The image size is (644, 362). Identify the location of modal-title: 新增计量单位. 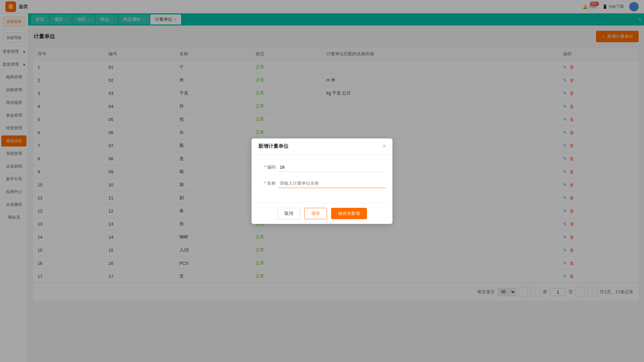
(273, 146).